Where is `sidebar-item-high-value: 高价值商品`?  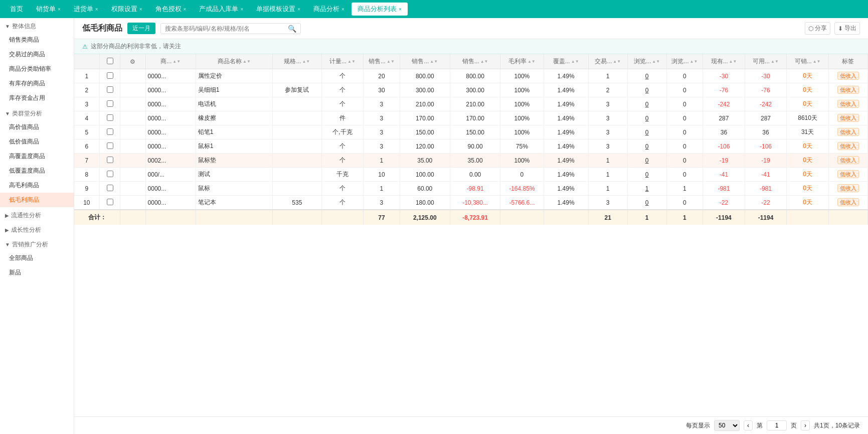
sidebar-item-high-value: 高价值商品 is located at coordinates (37, 127).